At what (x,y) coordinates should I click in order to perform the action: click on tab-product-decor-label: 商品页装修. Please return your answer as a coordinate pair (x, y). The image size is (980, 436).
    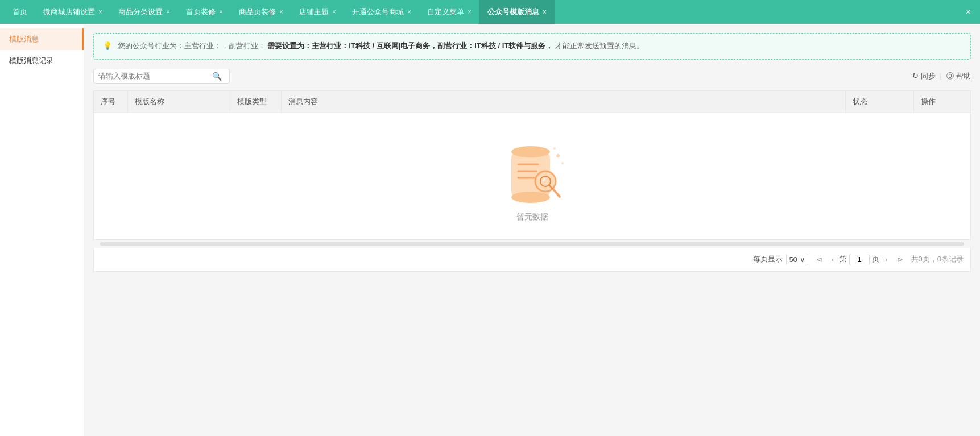
    Looking at the image, I should click on (257, 12).